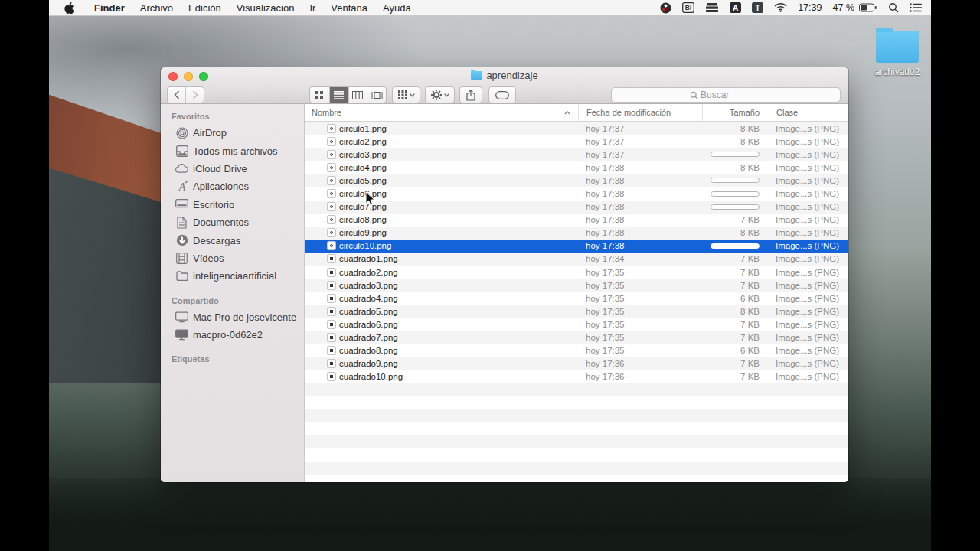 The width and height of the screenshot is (980, 551). What do you see at coordinates (726, 95) in the screenshot?
I see `search-field` at bounding box center [726, 95].